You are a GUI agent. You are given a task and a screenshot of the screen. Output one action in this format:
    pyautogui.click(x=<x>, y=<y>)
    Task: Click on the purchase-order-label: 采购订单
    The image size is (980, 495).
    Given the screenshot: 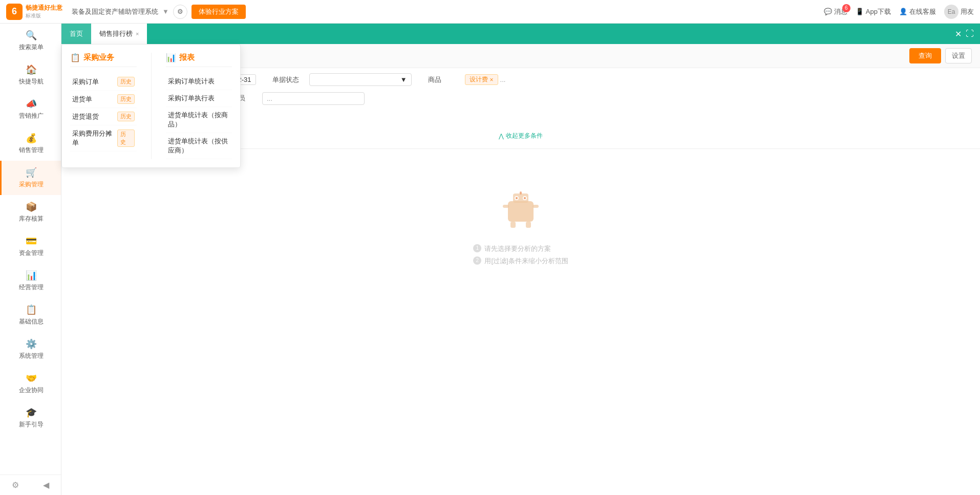 What is the action you would take?
    pyautogui.click(x=86, y=82)
    